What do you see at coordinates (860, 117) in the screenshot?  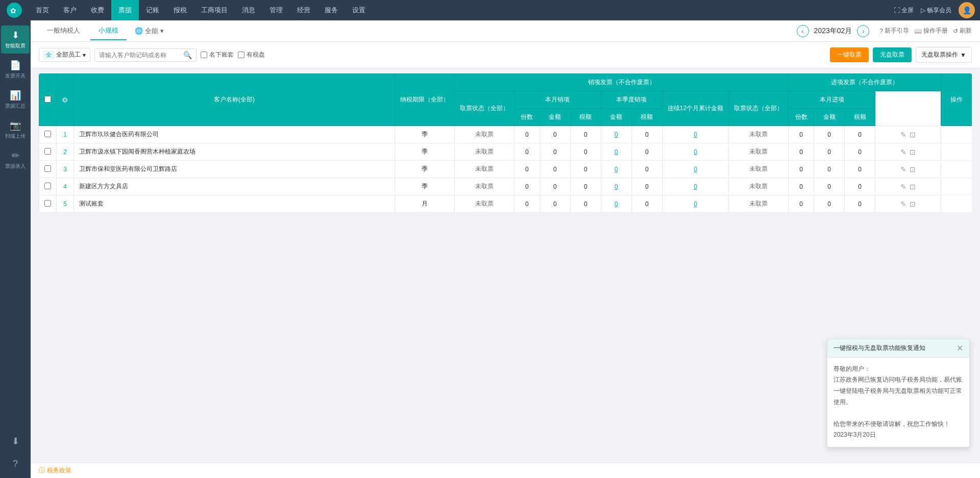 I see `th-pm-tax: 税额` at bounding box center [860, 117].